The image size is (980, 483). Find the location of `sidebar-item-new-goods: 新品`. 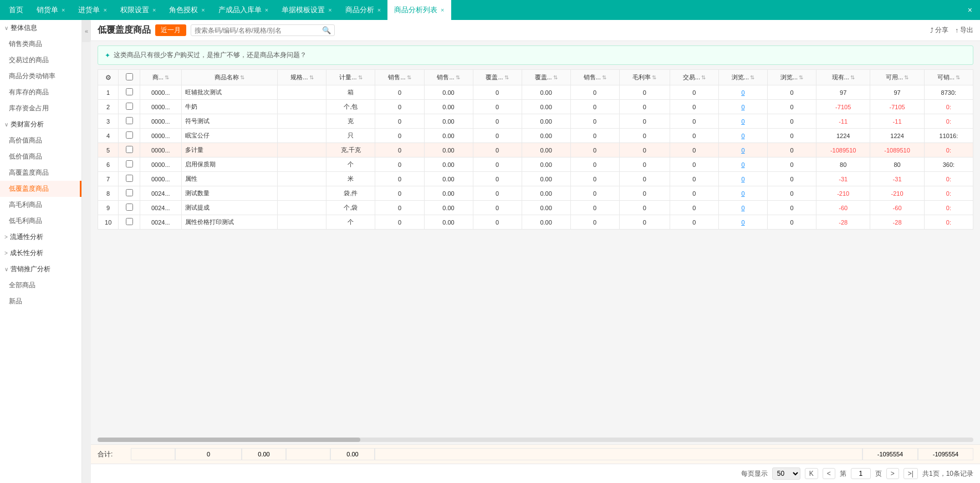

sidebar-item-new-goods: 新品 is located at coordinates (41, 302).